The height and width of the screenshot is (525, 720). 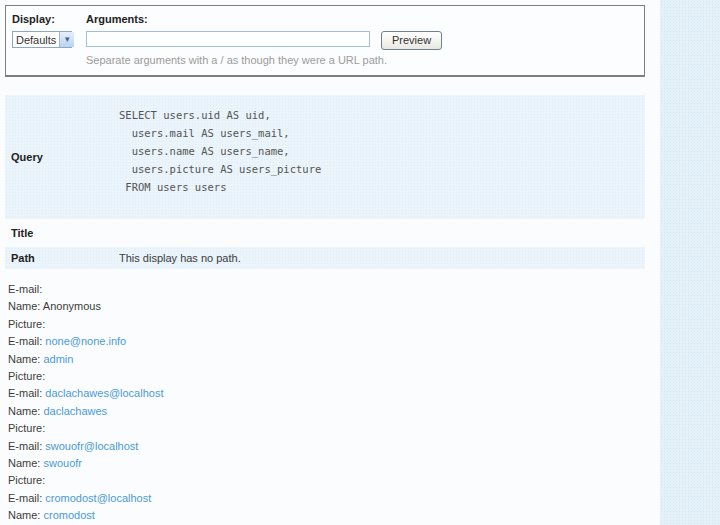 What do you see at coordinates (104, 393) in the screenshot?
I see `result-email-link: daclachawes@localhost` at bounding box center [104, 393].